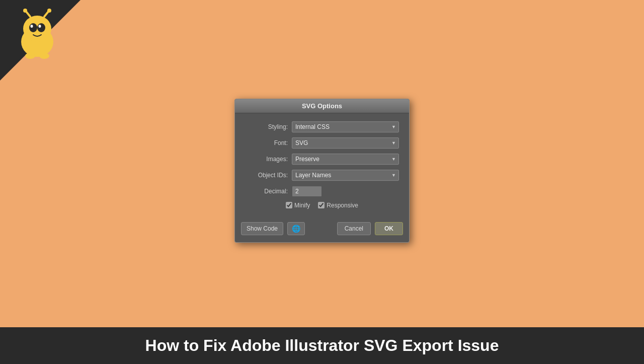  Describe the element at coordinates (345, 175) in the screenshot. I see `object-ids-select-wrapper: Layer Names Minimal Unique` at that location.